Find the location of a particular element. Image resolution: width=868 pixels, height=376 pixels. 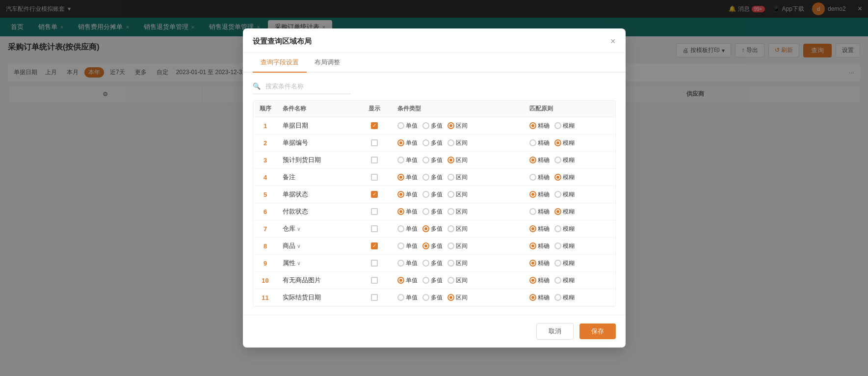

modal-close-button: × is located at coordinates (613, 44).